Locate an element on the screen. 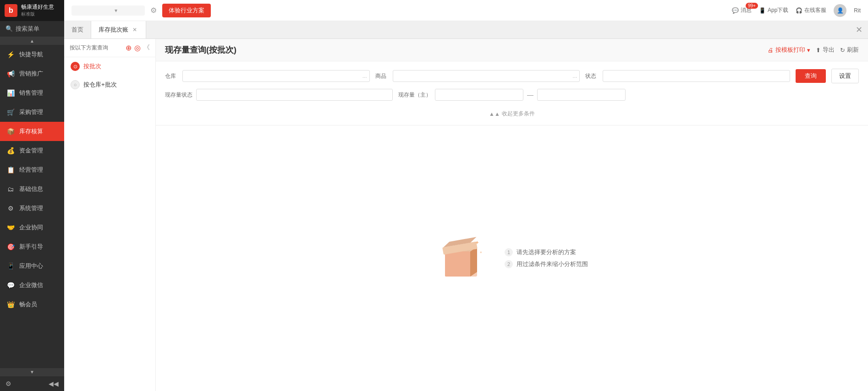 Image resolution: width=868 pixels, height=391 pixels. page-header: 现存量查询(按批次) 🖨 按模板打印 ▾ ⬆ 导出 ↻ 刷新 is located at coordinates (512, 50).